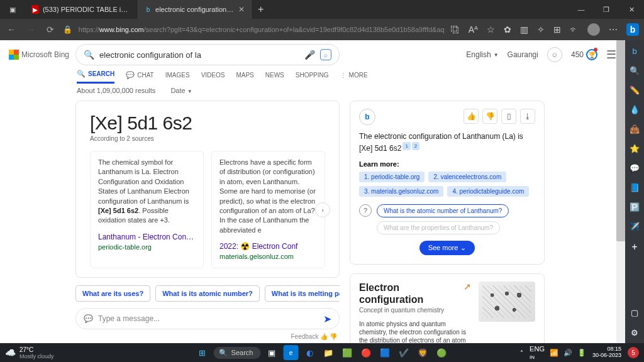  Describe the element at coordinates (557, 30) in the screenshot. I see `collections-icon: ⊞` at that location.